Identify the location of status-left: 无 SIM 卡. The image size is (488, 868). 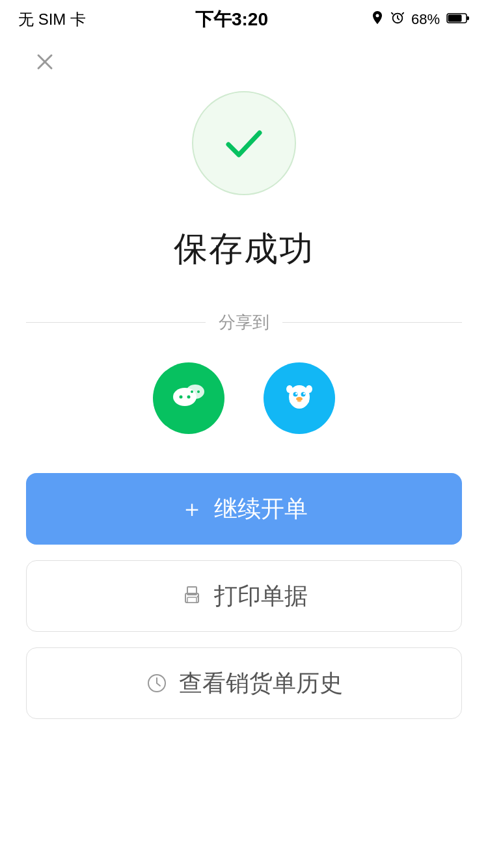
(55, 20).